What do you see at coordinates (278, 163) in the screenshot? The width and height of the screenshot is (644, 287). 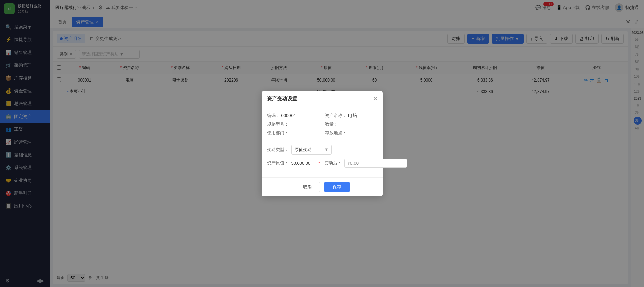 I see `modal-original-label: 资产原值：` at bounding box center [278, 163].